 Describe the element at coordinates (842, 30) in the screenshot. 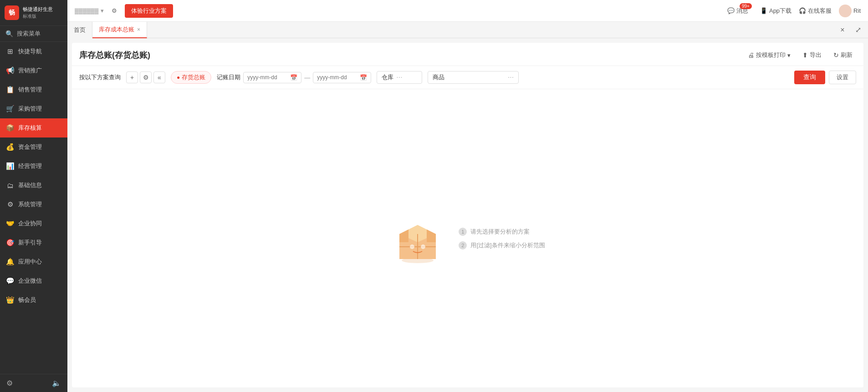

I see `tab-close-button: ×` at that location.